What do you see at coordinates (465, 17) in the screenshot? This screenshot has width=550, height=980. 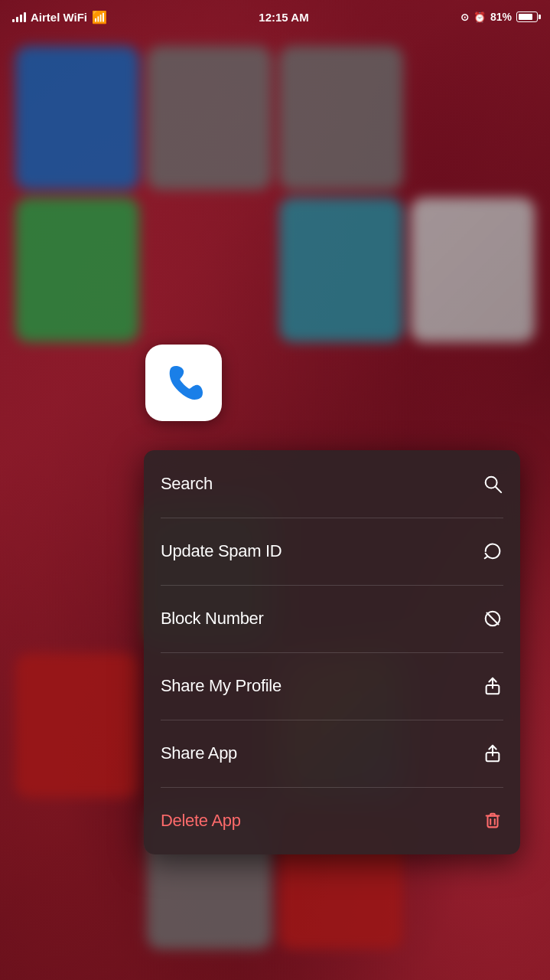 I see `screen-rotation-icon: ⊙` at bounding box center [465, 17].